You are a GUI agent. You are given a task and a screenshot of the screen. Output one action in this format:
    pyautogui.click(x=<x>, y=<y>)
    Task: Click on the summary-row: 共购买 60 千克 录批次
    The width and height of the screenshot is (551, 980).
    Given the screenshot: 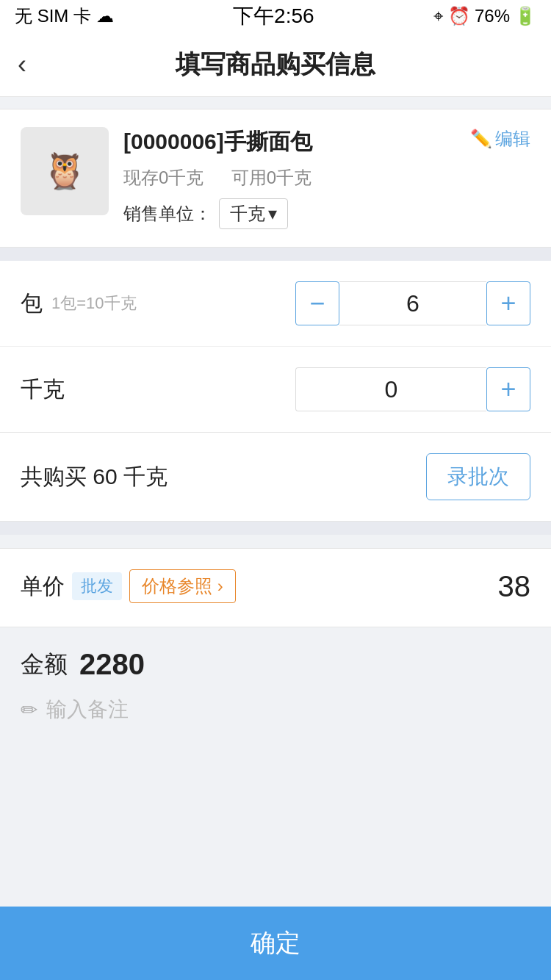 What is the action you would take?
    pyautogui.click(x=276, y=478)
    